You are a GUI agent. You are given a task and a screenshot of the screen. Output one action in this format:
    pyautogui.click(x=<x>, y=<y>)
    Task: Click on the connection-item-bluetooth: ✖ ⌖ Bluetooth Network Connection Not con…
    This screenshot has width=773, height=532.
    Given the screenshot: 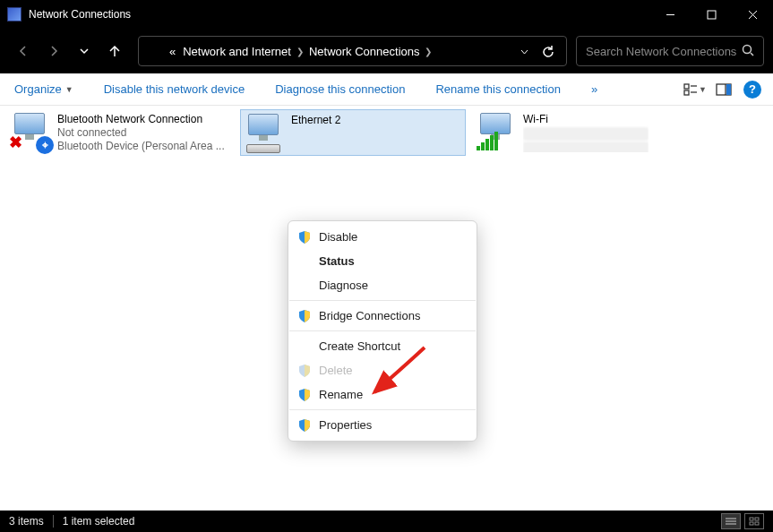 What is the action you would take?
    pyautogui.click(x=120, y=133)
    